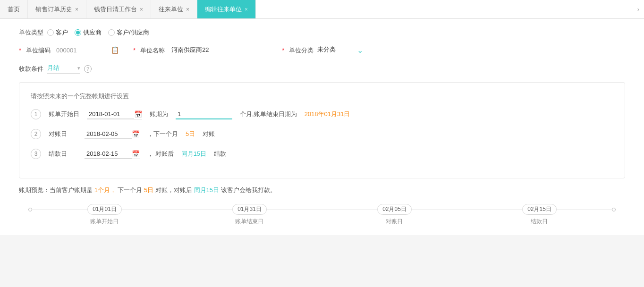 This screenshot has height=287, width=644. Describe the element at coordinates (360, 50) in the screenshot. I see `category-dropdown-arrow: ⌄` at that location.